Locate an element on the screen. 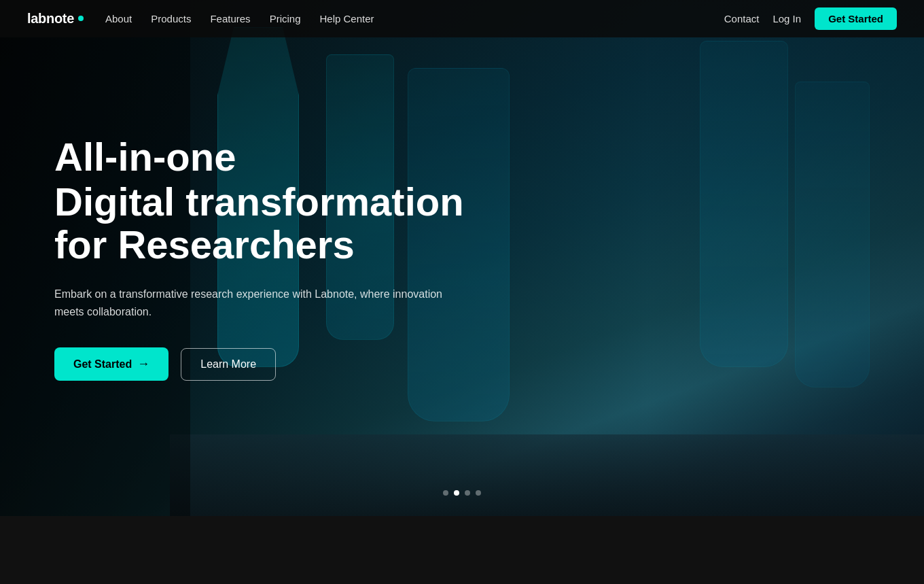  hero-buttons: Get Started → Learn More is located at coordinates (462, 364).